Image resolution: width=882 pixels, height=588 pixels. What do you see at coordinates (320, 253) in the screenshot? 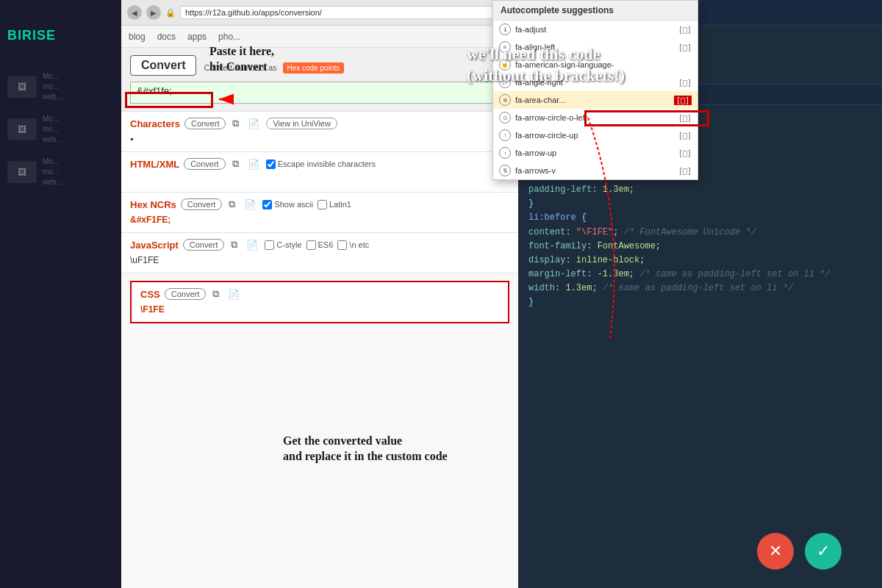
I see `javascript-section: JavaScript Convert ⧉ 📄 C-style ES6 \n et…` at bounding box center [320, 253].